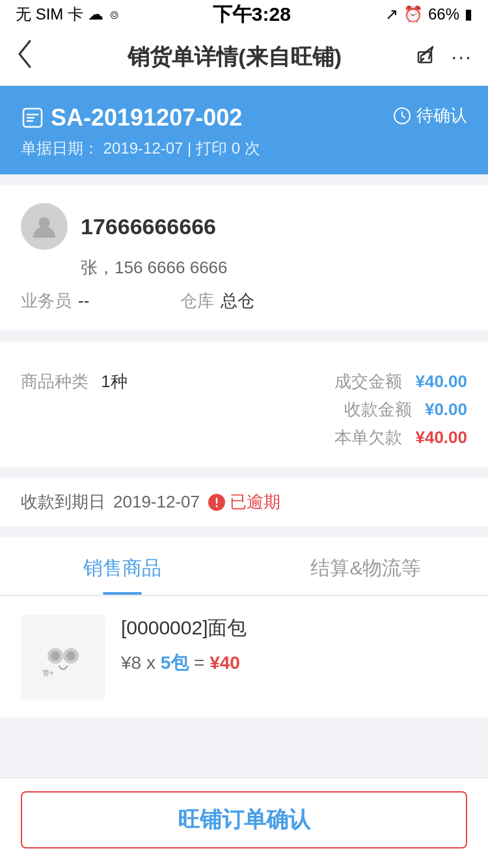 The height and width of the screenshot is (868, 488). What do you see at coordinates (141, 148) in the screenshot?
I see `order-date-line: 单据日期： 2019-12-07 | 打印 0 次` at bounding box center [141, 148].